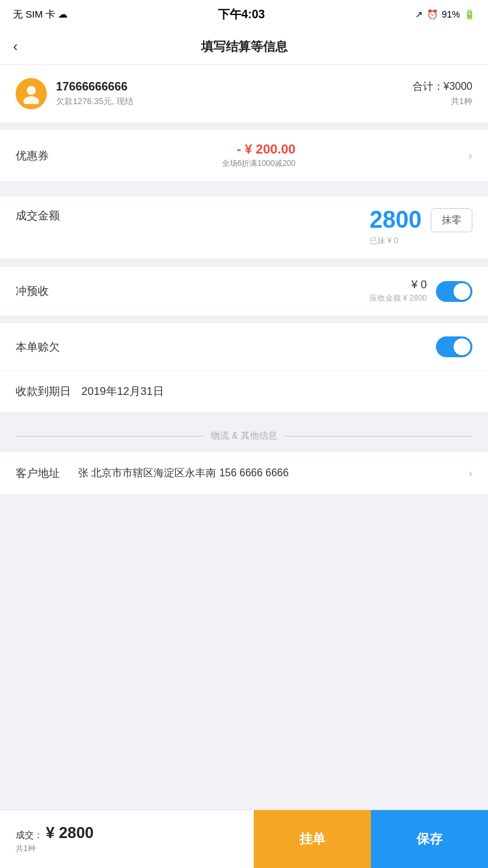 The image size is (488, 868). I want to click on back-button: ‹, so click(16, 47).